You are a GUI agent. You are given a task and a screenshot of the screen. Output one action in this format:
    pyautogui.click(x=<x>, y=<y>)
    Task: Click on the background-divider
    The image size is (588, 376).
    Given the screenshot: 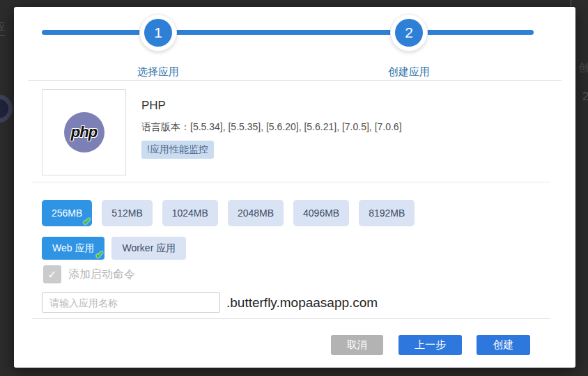 What is the action you would take?
    pyautogui.click(x=571, y=3)
    